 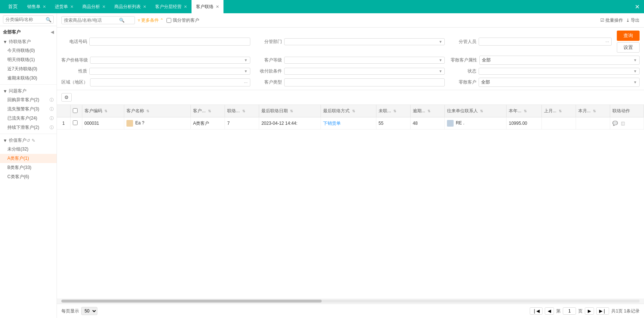 What do you see at coordinates (28, 149) in the screenshot?
I see `unclassified-item: 未分组(32)` at bounding box center [28, 149].